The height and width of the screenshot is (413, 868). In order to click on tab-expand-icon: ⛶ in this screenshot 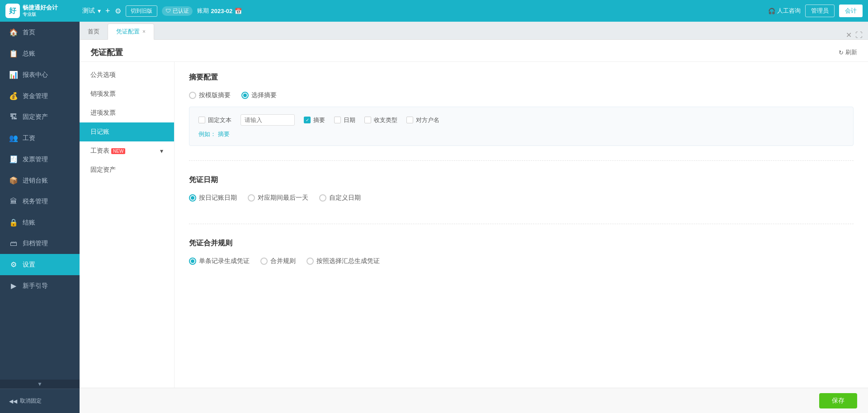, I will do `click(859, 35)`.